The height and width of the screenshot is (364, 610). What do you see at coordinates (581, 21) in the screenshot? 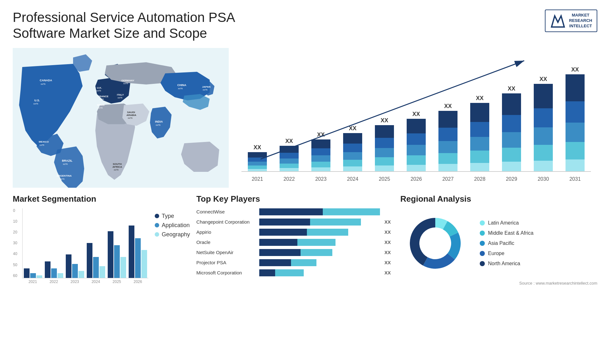
I see `logo-text: MARKET RESEARCH INTELLECT` at bounding box center [581, 21].